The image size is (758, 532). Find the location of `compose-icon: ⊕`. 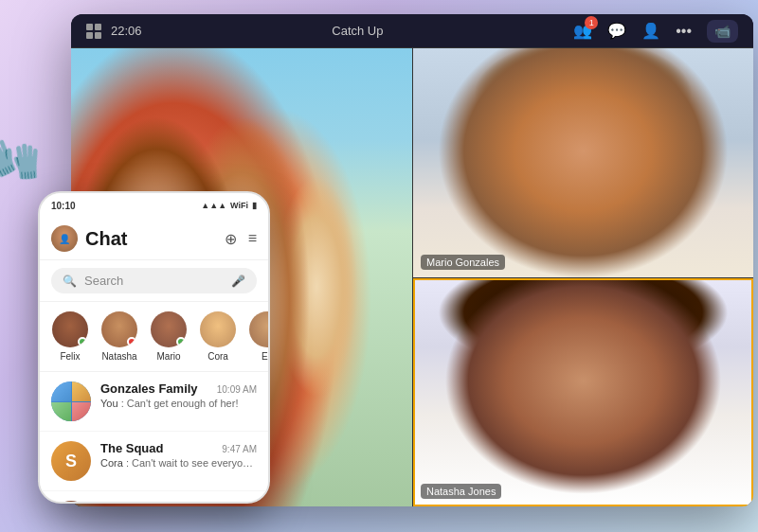

compose-icon: ⊕ is located at coordinates (231, 239).